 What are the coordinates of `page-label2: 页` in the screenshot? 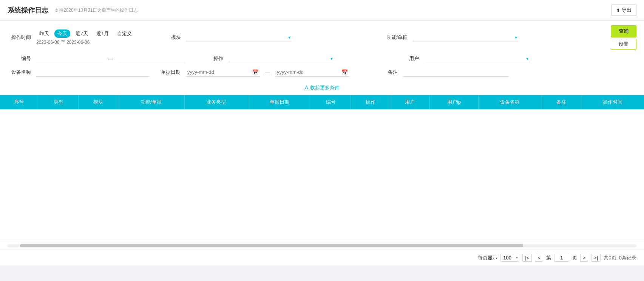 It's located at (575, 258).